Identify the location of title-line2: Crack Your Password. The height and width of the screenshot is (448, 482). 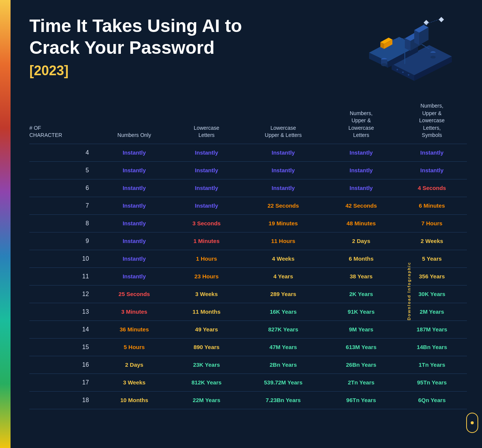
(122, 47).